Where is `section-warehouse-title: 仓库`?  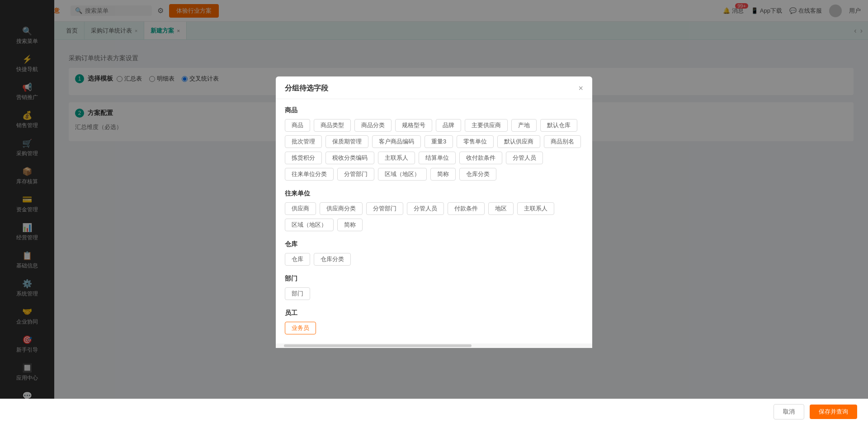
section-warehouse-title: 仓库 is located at coordinates (434, 244).